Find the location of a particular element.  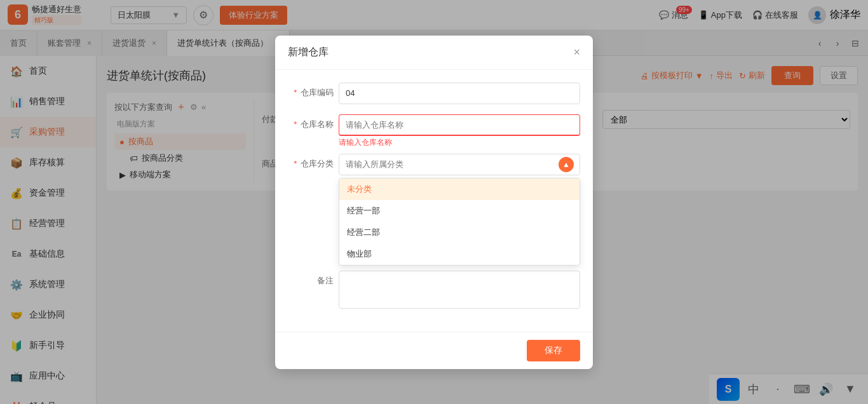

warehouse-code-input is located at coordinates (459, 93).